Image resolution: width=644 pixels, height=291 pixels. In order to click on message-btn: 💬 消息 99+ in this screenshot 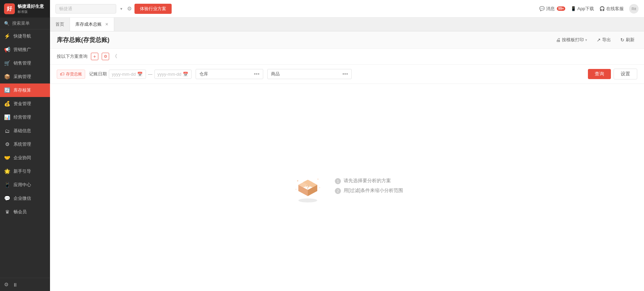, I will do `click(552, 9)`.